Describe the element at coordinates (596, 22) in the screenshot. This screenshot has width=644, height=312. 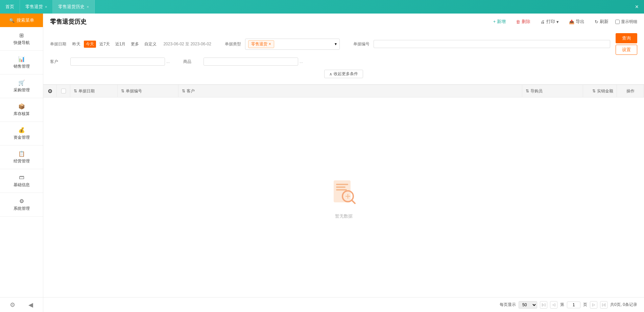
I see `refresh-icon: ↻` at that location.